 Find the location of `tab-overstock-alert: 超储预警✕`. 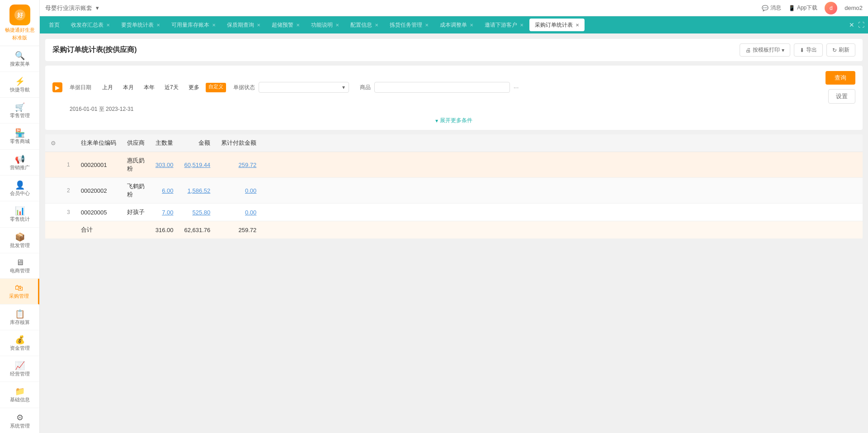

tab-overstock-alert: 超储预警✕ is located at coordinates (286, 25).